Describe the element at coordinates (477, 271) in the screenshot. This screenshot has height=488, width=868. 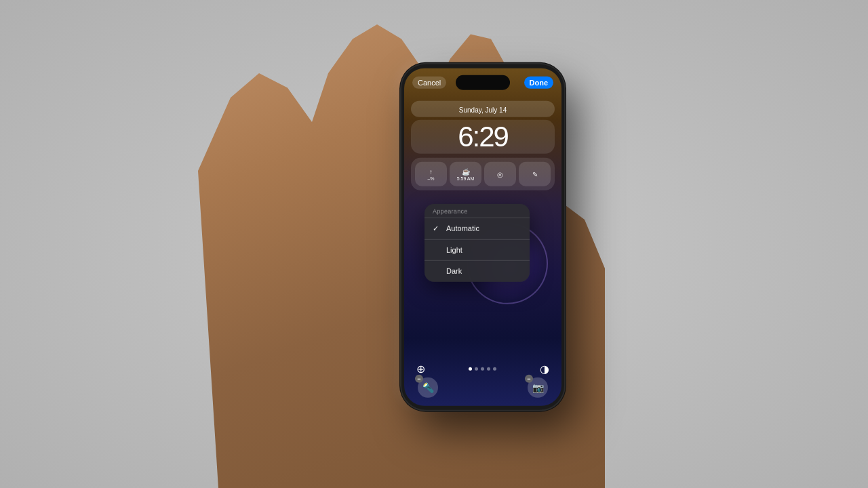
I see `menu-item-dark: ✓ Dark` at that location.